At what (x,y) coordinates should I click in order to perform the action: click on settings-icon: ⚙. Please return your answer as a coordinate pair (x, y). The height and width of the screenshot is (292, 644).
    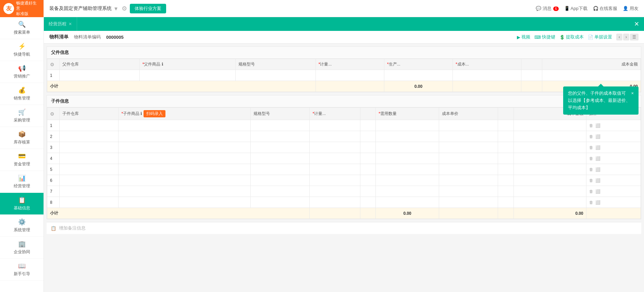
    Looking at the image, I should click on (124, 9).